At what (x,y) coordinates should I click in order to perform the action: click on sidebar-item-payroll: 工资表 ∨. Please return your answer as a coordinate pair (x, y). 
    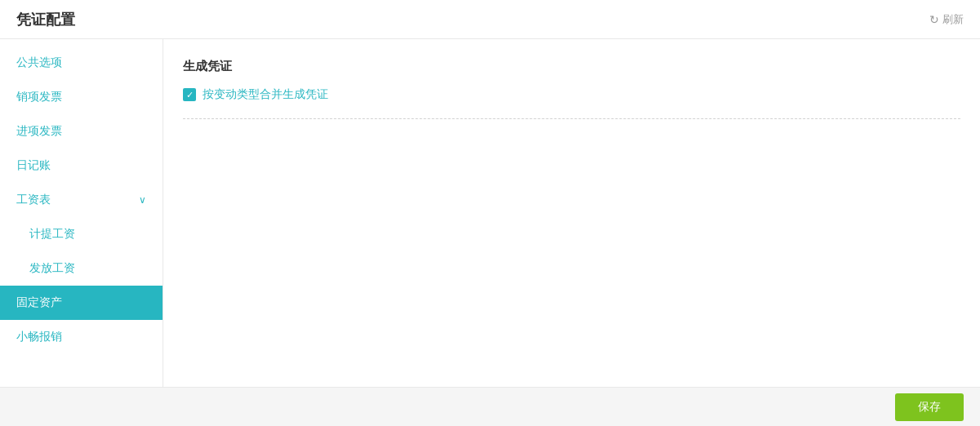
    Looking at the image, I should click on (82, 200).